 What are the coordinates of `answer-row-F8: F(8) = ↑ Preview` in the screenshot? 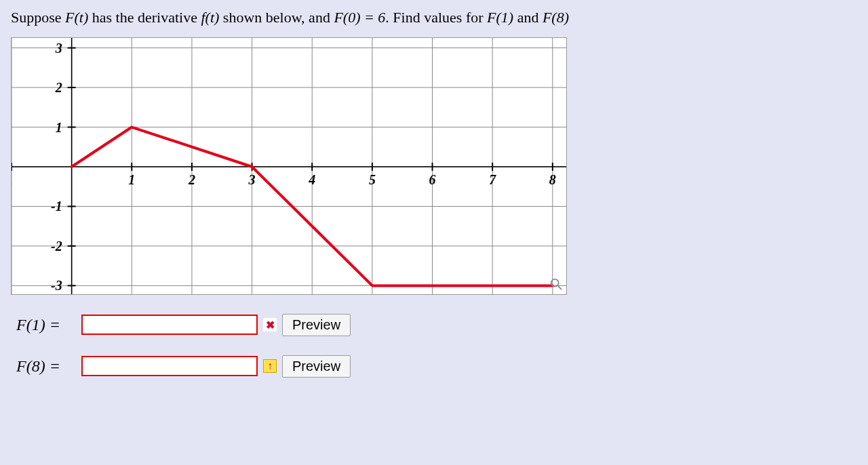 It's located at (437, 366).